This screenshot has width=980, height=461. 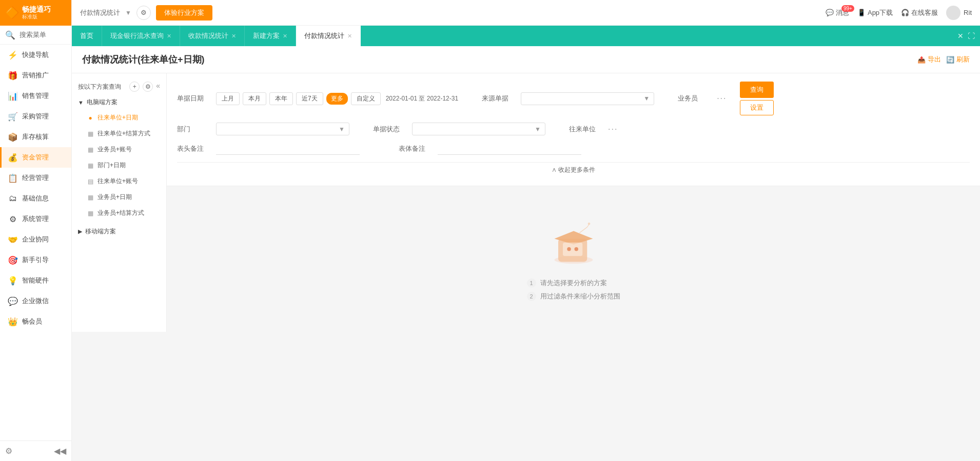 I want to click on promo-label: 营销推广, so click(x=35, y=75).